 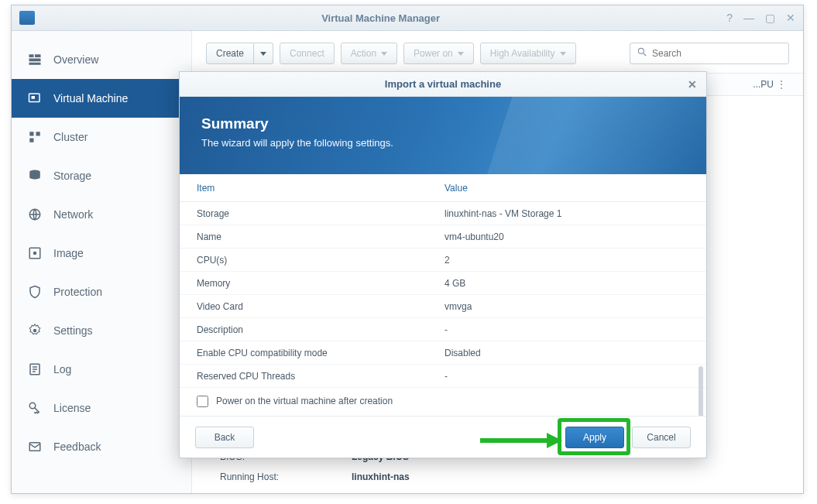 What do you see at coordinates (321, 214) in the screenshot?
I see `summary-item: Storage` at bounding box center [321, 214].